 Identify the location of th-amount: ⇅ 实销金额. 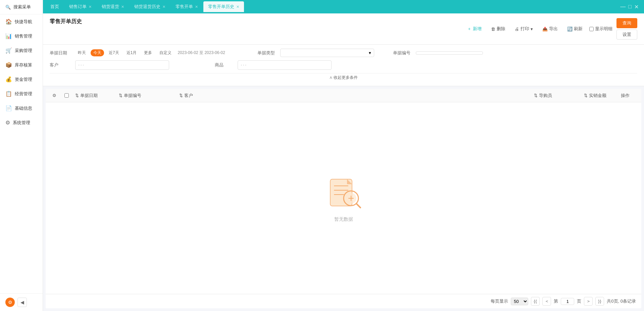
(592, 96).